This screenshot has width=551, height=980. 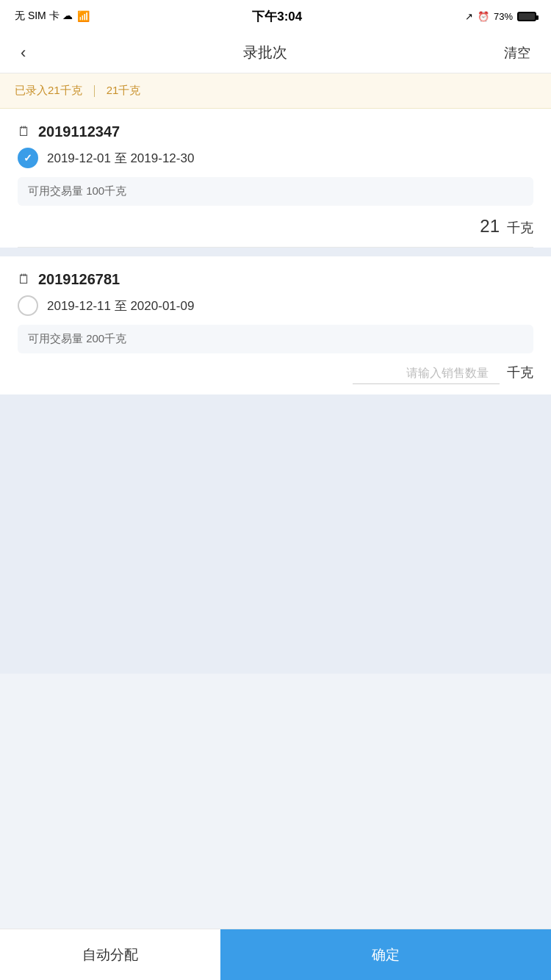 I want to click on info-divider, so click(x=94, y=91).